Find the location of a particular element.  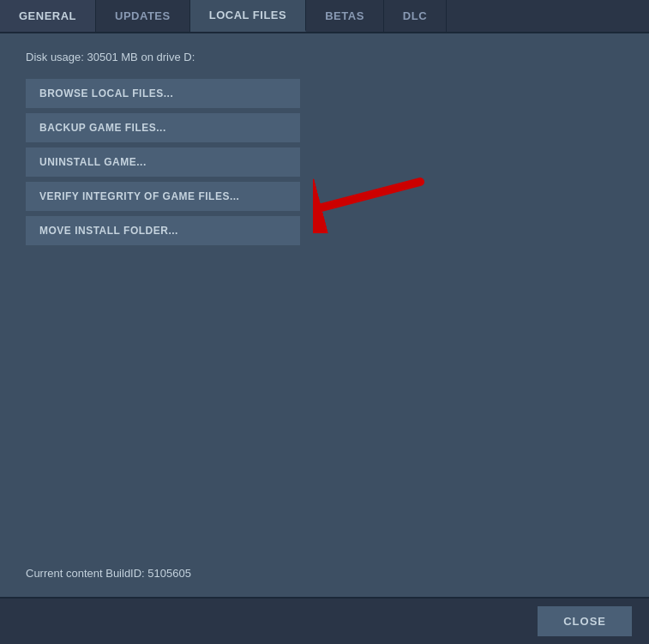

verify-row: VERIFY INTEGRITY OF GAME FILES... is located at coordinates (163, 196).